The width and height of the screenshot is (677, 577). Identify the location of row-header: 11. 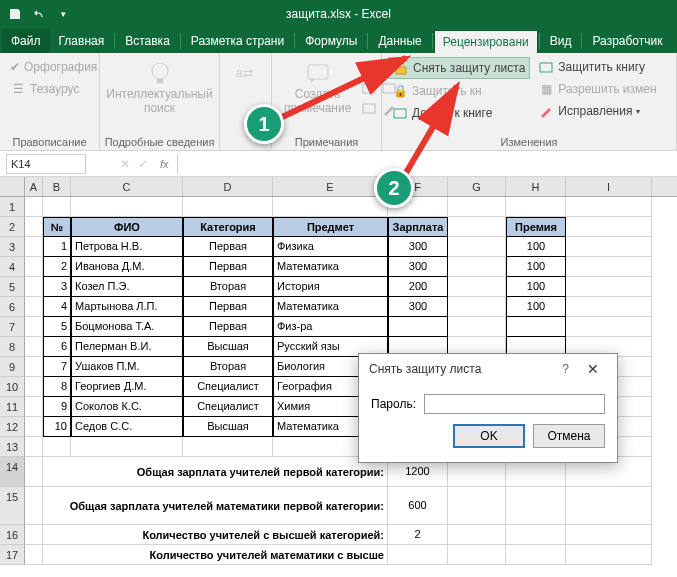
(12, 407).